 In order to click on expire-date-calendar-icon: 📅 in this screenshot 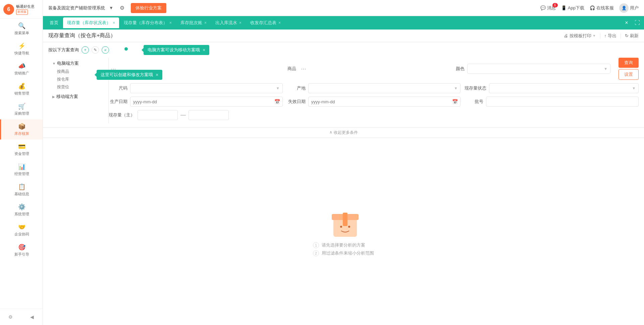, I will do `click(455, 102)`.